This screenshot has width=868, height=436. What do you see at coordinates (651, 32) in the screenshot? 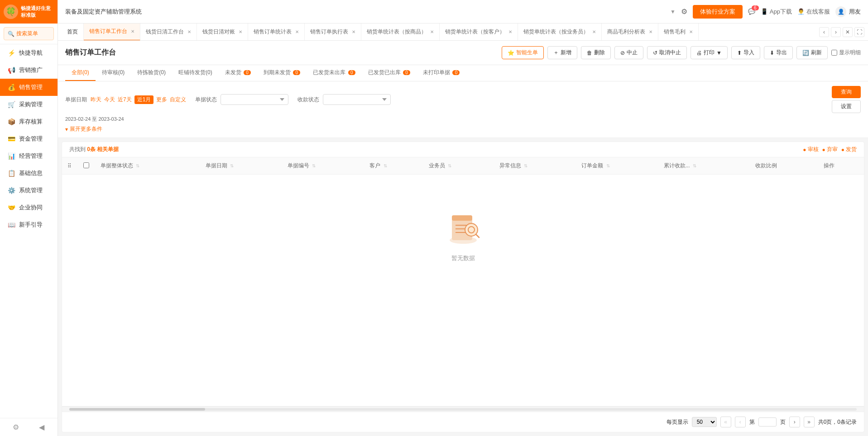
I see `tab-close-gross-margin: ✕` at bounding box center [651, 32].